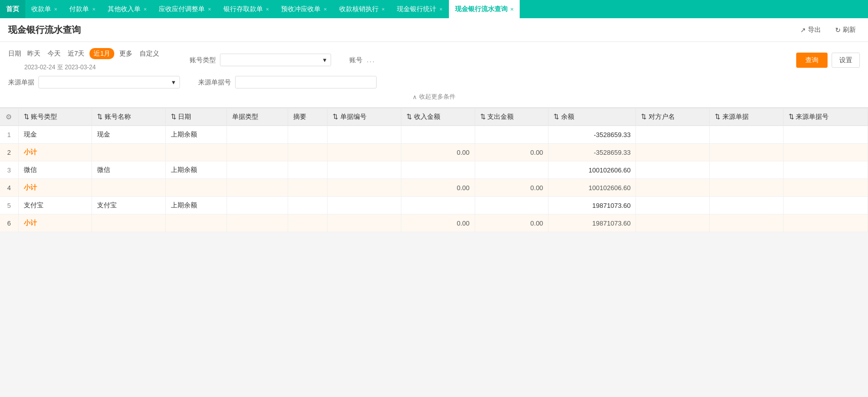 The height and width of the screenshot is (397, 868). I want to click on filter-row-1: 日期 昨天 今天 近7天 近1月 更多 自定义 2023-02-24 至 202…, so click(434, 60).